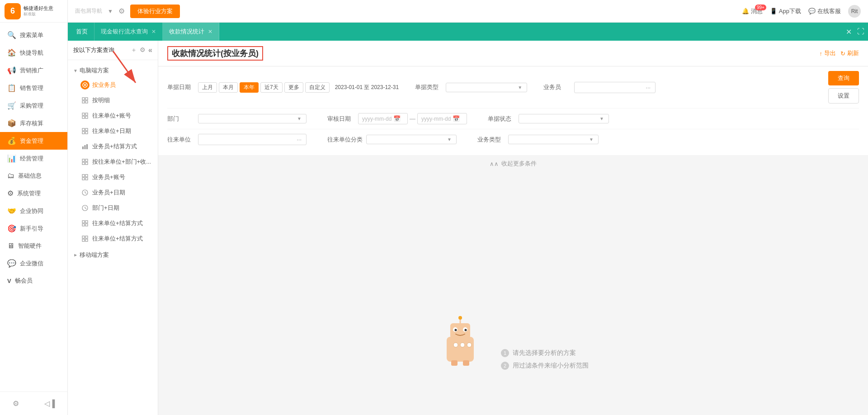 The height and width of the screenshot is (415, 868). What do you see at coordinates (113, 239) in the screenshot?
I see `scheme-item-partner-payment-2: 往来单位+结算方式` at bounding box center [113, 239].